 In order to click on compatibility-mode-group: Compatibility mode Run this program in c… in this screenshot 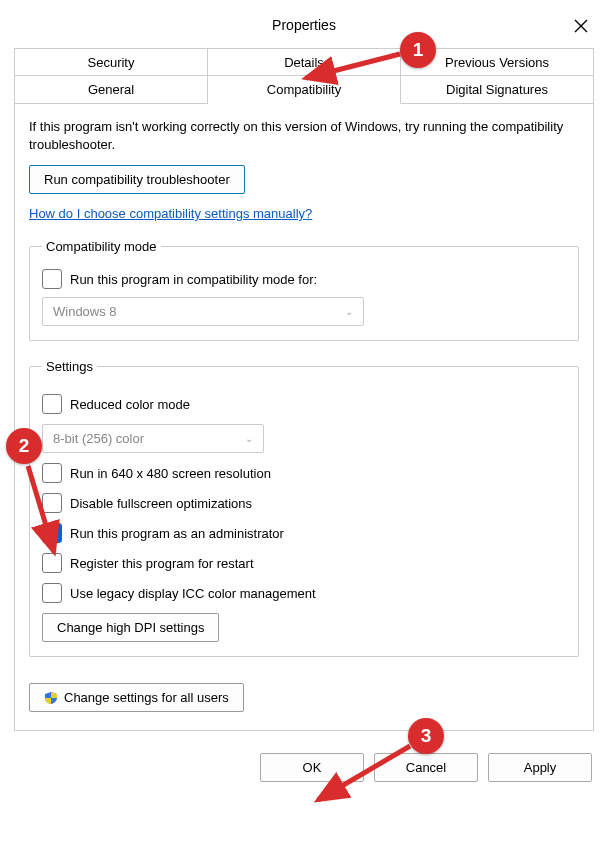, I will do `click(304, 290)`.